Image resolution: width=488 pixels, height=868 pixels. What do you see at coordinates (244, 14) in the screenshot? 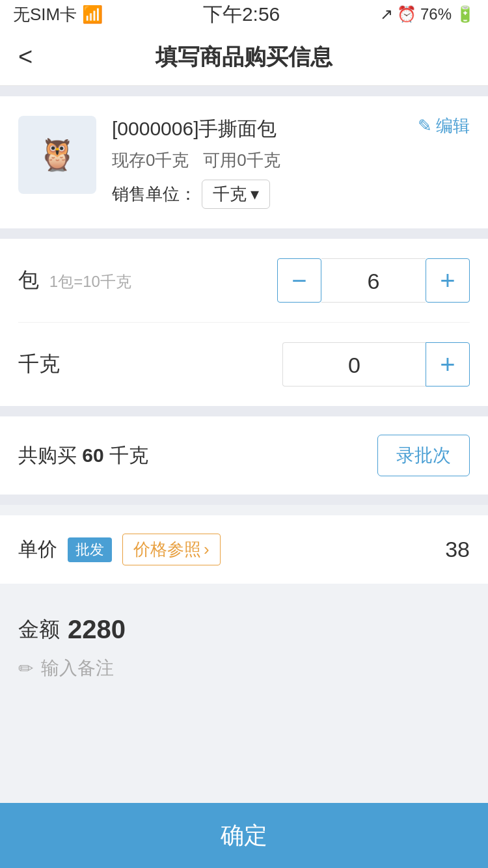
I see `status-bar: 无SIM卡 📶 下午2:56 ↗ ⏰ 76% 🔋` at bounding box center [244, 14].